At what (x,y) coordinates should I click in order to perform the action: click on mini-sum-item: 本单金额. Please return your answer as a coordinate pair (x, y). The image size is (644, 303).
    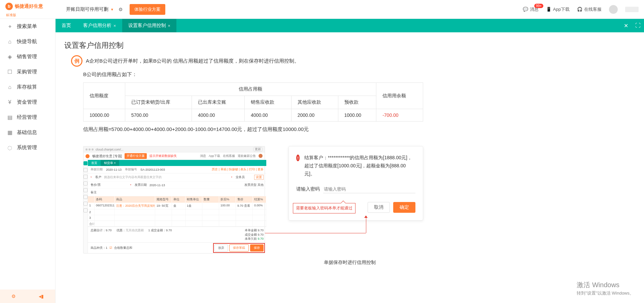
    Looking at the image, I should click on (251, 230).